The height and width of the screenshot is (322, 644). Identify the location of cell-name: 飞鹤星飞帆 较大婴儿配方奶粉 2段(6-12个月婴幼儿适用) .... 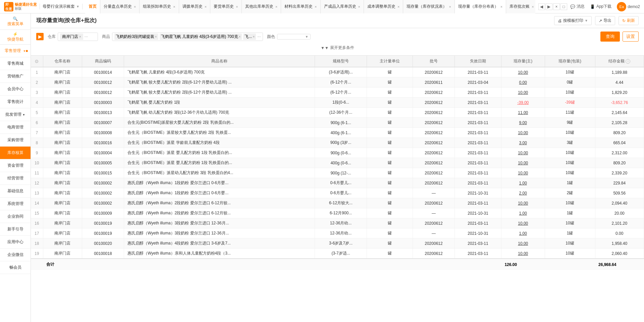
(219, 83).